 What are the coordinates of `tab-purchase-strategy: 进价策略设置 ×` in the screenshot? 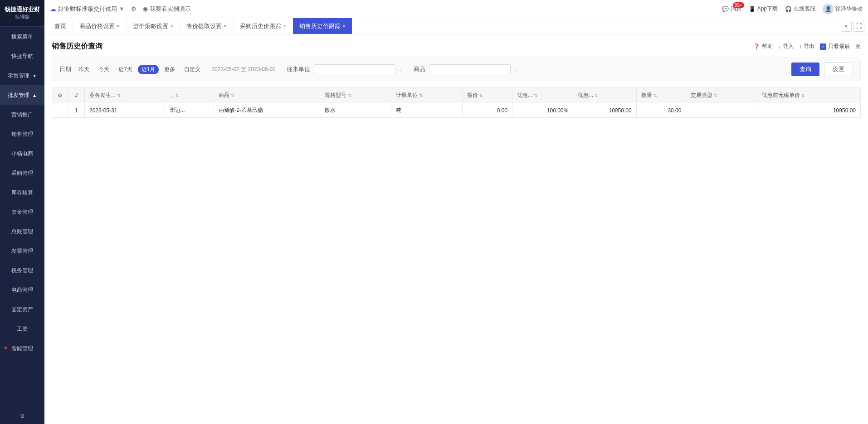 It's located at (153, 26).